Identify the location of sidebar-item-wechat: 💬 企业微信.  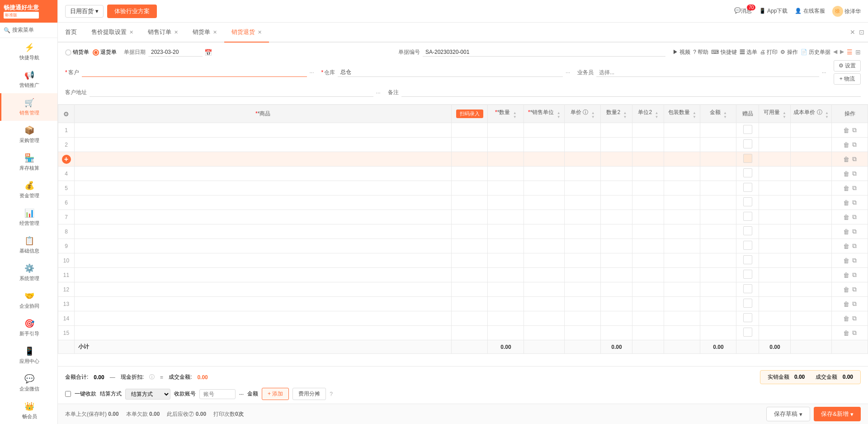
(29, 383).